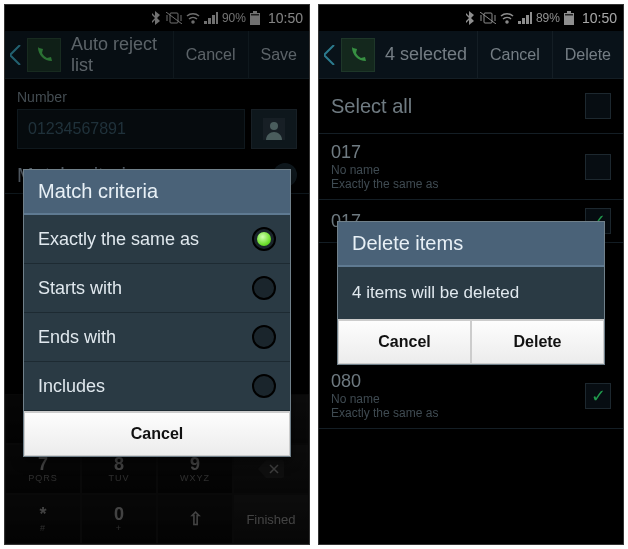 This screenshot has width=628, height=549. I want to click on delete-confirm-dialog: Delete items 4 items will be deleted Can…, so click(471, 293).